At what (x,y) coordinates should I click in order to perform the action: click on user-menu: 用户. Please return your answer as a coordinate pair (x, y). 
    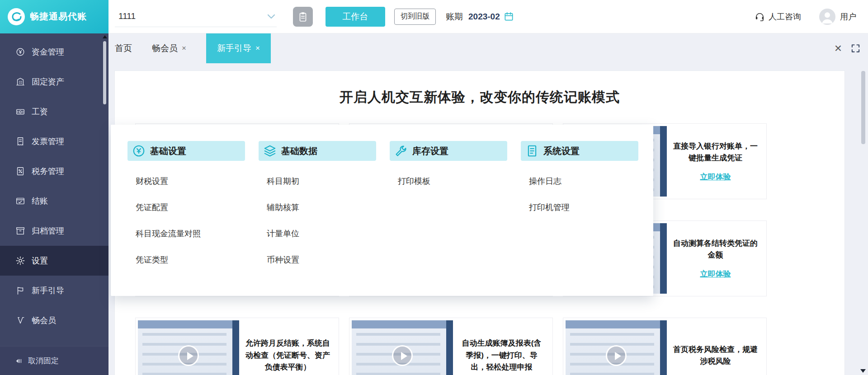
    Looking at the image, I should click on (838, 17).